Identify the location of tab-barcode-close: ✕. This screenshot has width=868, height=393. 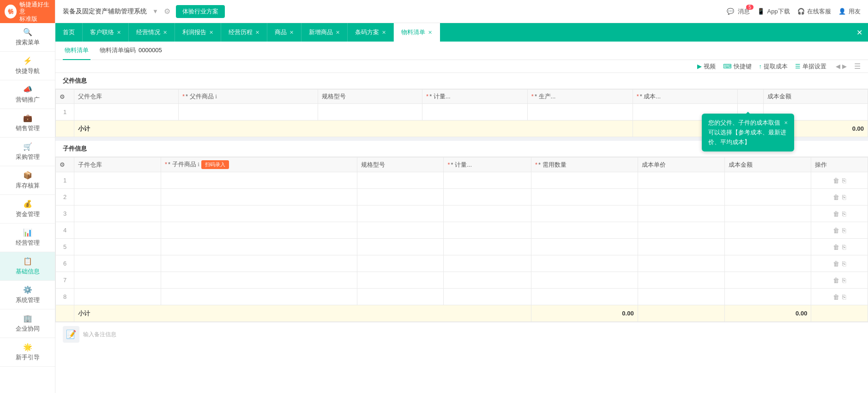
(384, 32).